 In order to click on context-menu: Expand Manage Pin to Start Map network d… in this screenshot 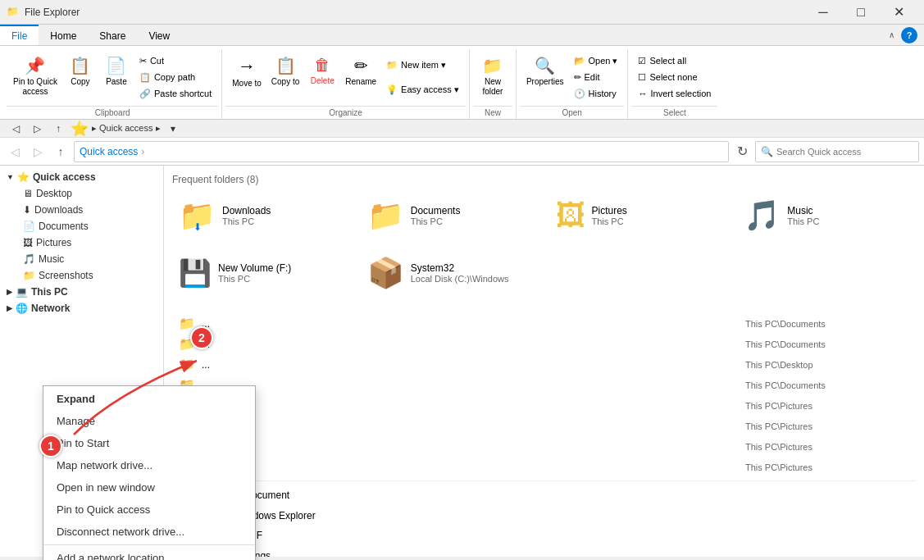, I will do `click(210, 471)`.